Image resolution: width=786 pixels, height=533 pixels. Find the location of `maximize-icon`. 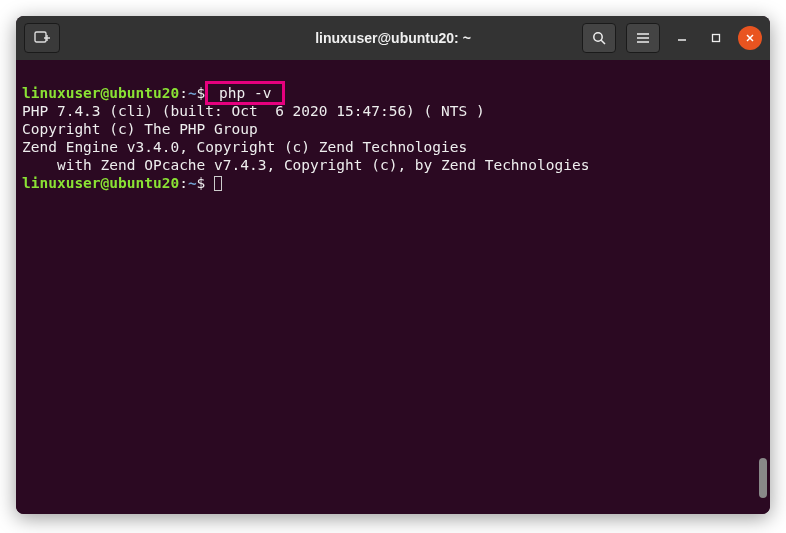

maximize-icon is located at coordinates (716, 38).